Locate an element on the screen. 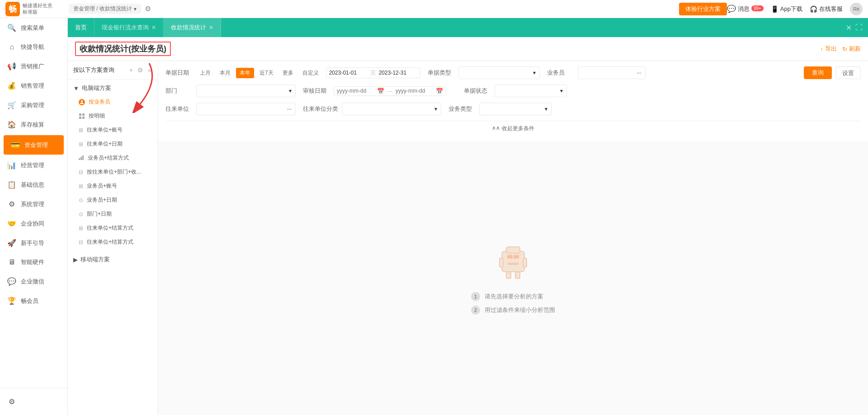 The width and height of the screenshot is (868, 415). sidebar-item-system: ⚙ 系统管理 is located at coordinates (33, 204).